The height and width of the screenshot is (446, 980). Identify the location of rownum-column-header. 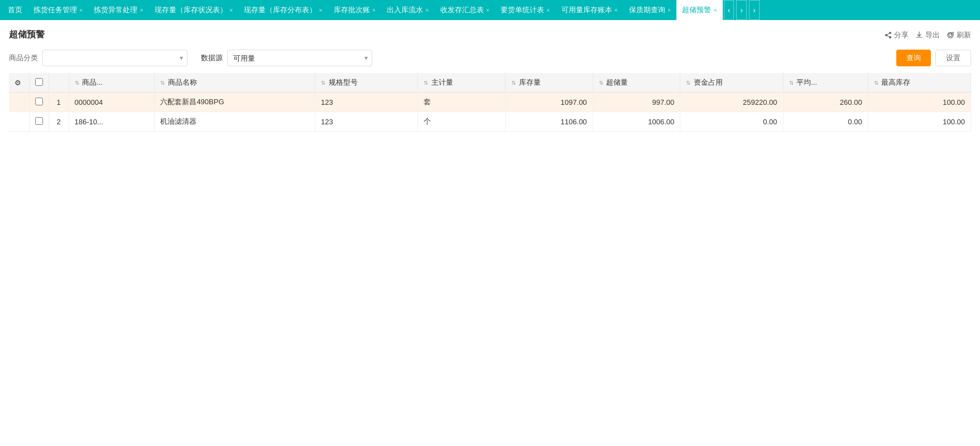
(59, 83).